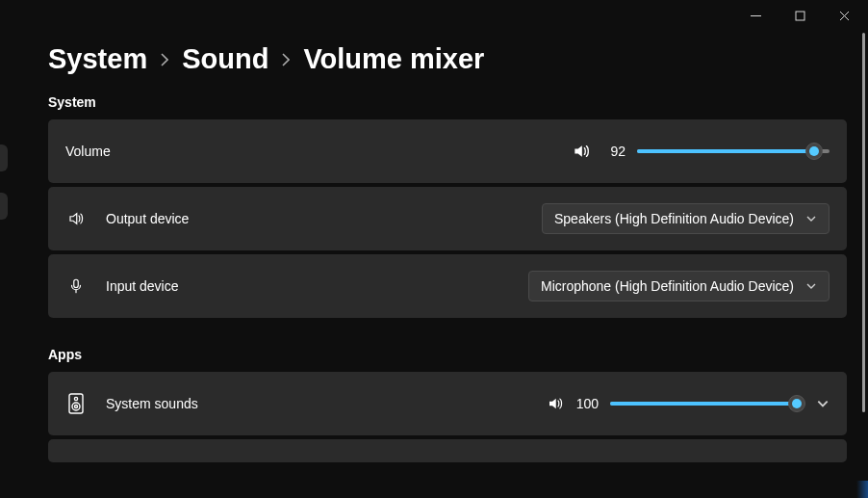 This screenshot has height=498, width=868. What do you see at coordinates (394, 60) in the screenshot?
I see `page-title: Volume mixer` at bounding box center [394, 60].